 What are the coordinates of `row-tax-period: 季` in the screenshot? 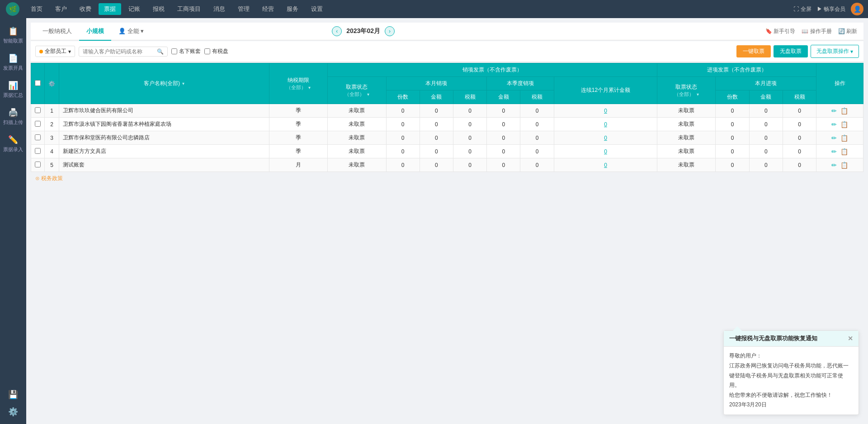 It's located at (298, 124).